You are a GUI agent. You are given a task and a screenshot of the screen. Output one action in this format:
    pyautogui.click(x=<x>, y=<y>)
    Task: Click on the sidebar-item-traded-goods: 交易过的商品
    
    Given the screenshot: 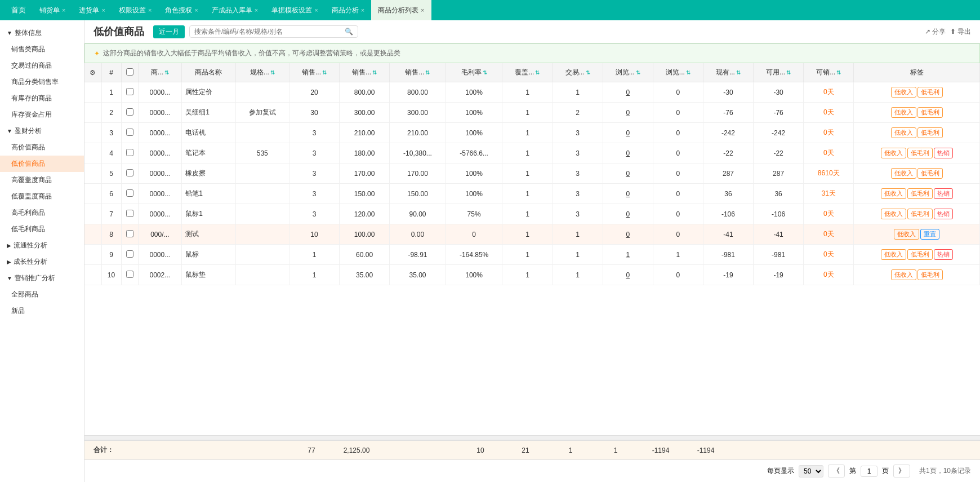 What is the action you would take?
    pyautogui.click(x=42, y=65)
    